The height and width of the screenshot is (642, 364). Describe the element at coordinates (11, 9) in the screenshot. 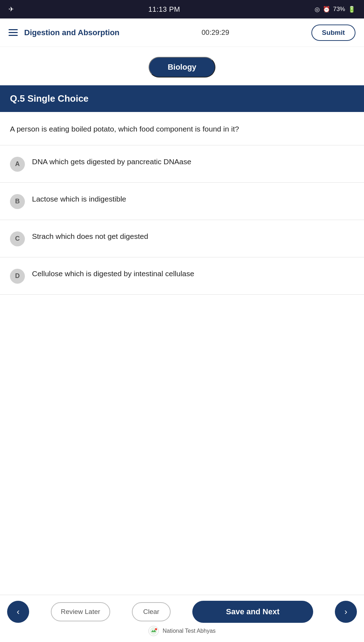

I see `airplane-icon: ✈` at that location.